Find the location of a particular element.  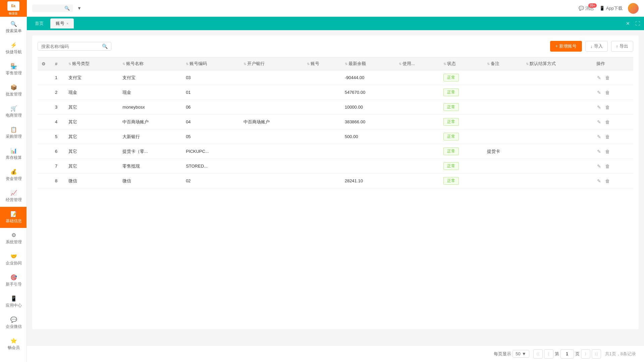

row-type: 其它 is located at coordinates (91, 152).